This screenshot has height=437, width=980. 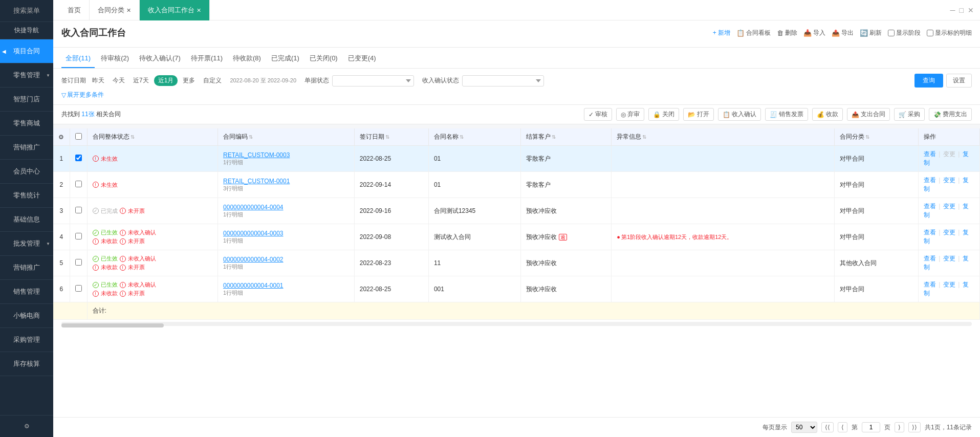 What do you see at coordinates (160, 60) in the screenshot?
I see `filter-tab-pending-confirm: 待收入确认(7)` at bounding box center [160, 60].